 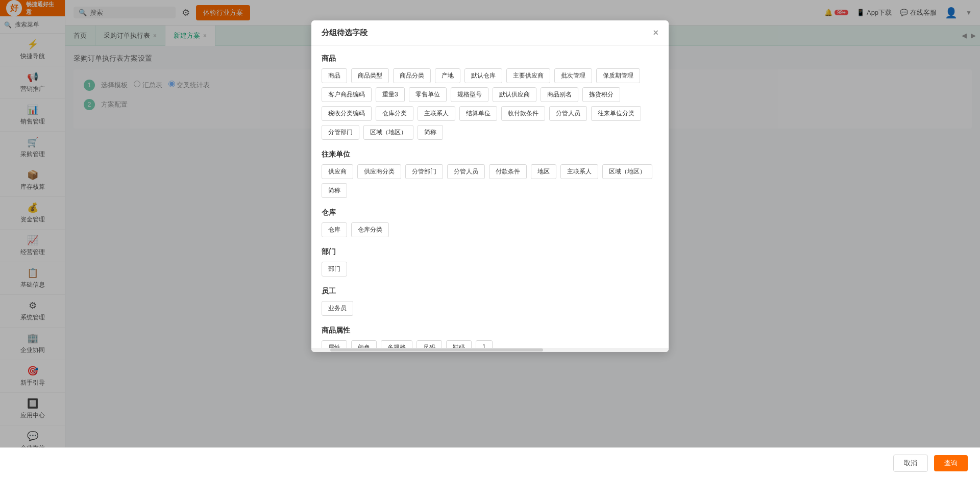 I want to click on modal-close-button: ×, so click(x=655, y=33).